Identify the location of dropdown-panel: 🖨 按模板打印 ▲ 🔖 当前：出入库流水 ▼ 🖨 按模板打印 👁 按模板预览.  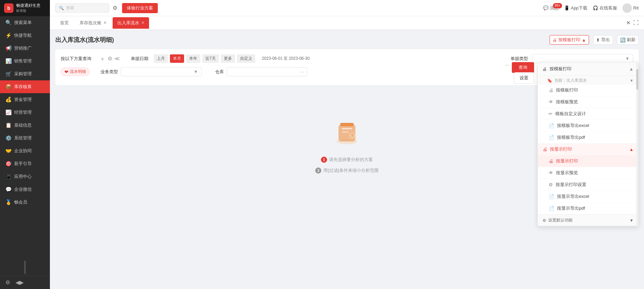
(588, 144).